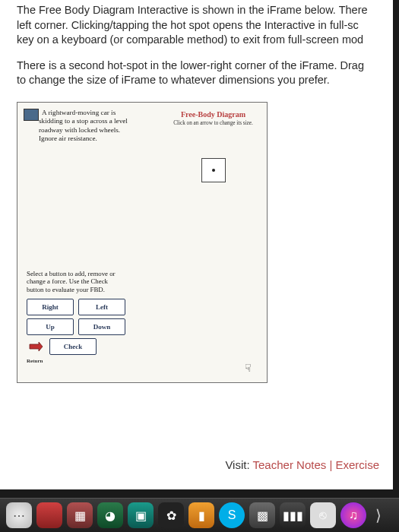  What do you see at coordinates (213, 114) in the screenshot?
I see `fbd-title: Free-Body Diagram` at bounding box center [213, 114].